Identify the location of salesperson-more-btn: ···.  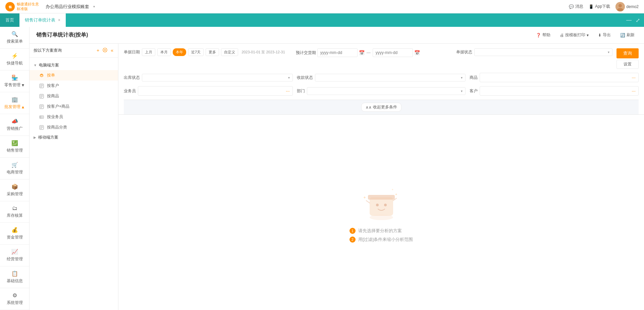
(288, 91).